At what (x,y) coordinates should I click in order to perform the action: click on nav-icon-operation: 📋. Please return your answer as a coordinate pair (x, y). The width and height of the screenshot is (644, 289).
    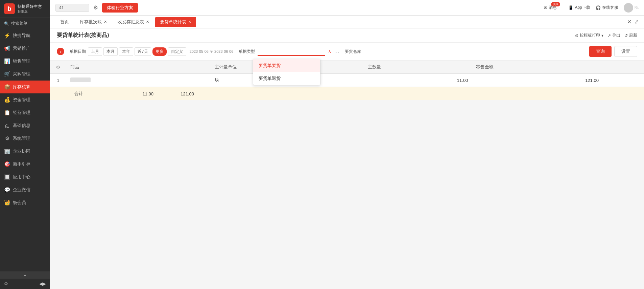
    Looking at the image, I should click on (7, 113).